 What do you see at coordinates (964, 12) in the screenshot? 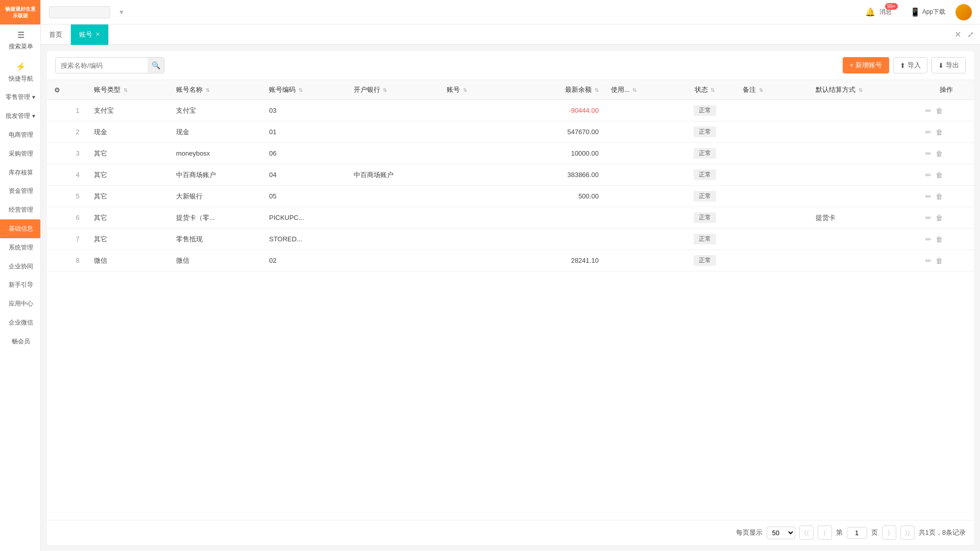
I see `avatar-img` at bounding box center [964, 12].